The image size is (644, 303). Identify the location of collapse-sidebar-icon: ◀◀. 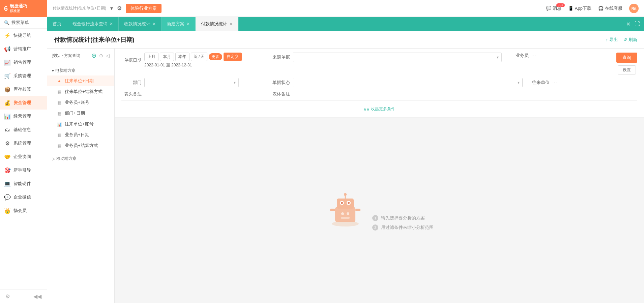
(37, 297).